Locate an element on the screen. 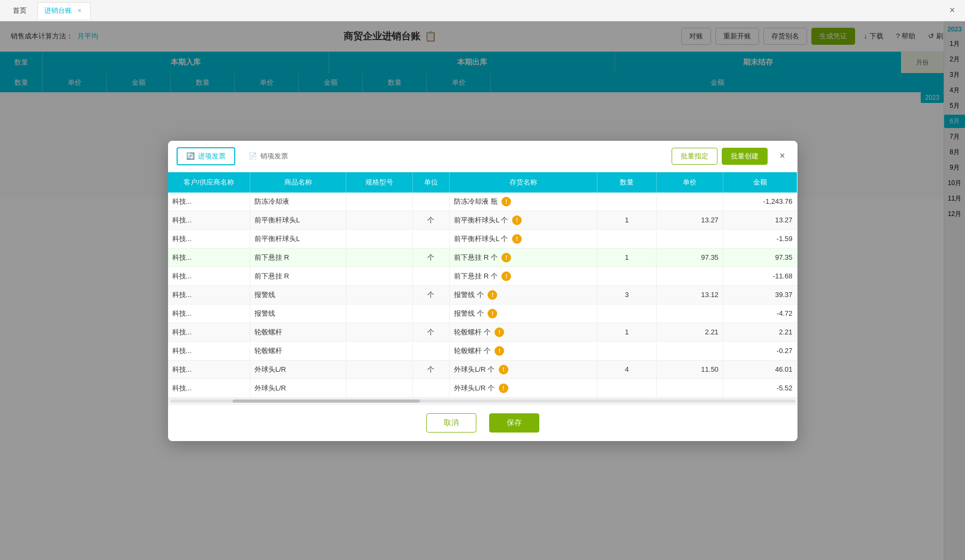  table-row: 科技... 报警线 个 报警线 个 ! 3 13.12 39.37 is located at coordinates (483, 294).